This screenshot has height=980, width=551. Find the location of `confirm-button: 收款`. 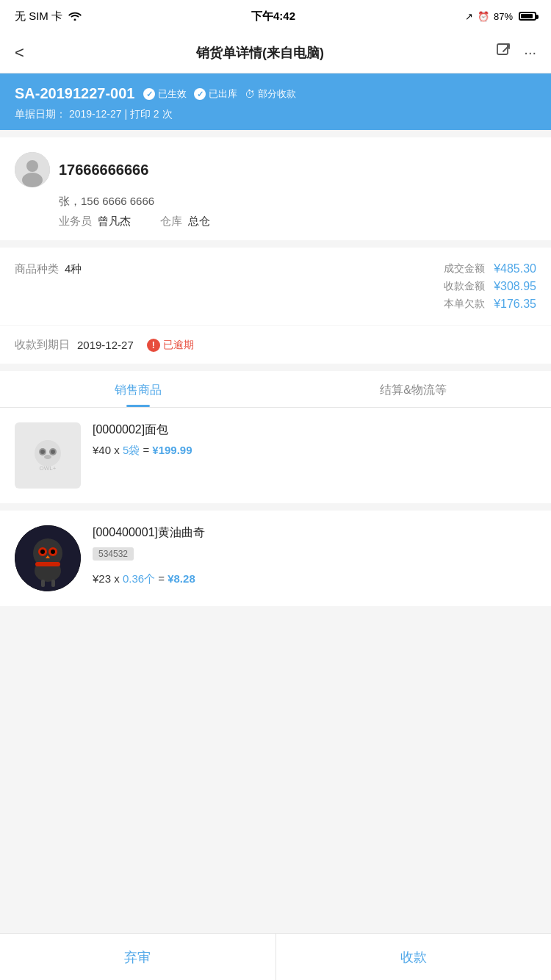

confirm-button: 收款 is located at coordinates (414, 956).